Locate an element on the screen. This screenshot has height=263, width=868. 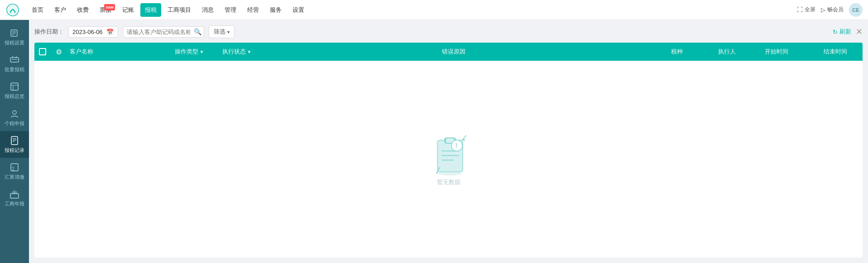
th-tax-type: 税种 is located at coordinates (677, 52).